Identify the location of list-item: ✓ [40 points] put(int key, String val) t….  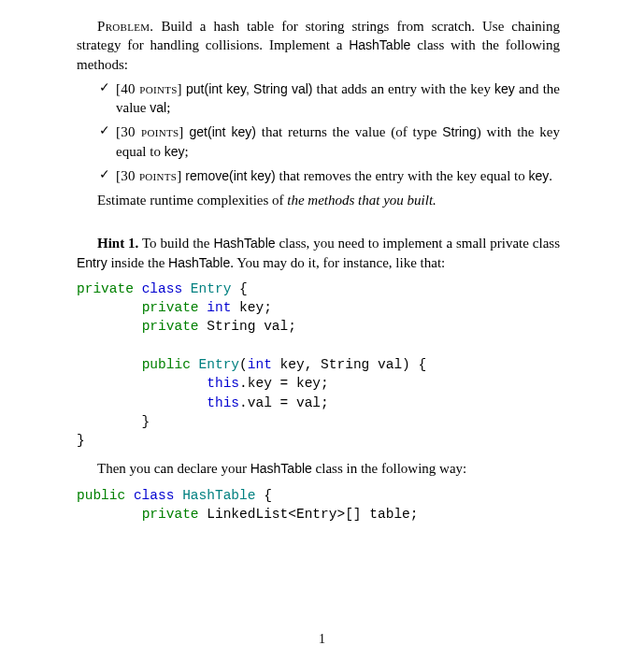
(329, 99).